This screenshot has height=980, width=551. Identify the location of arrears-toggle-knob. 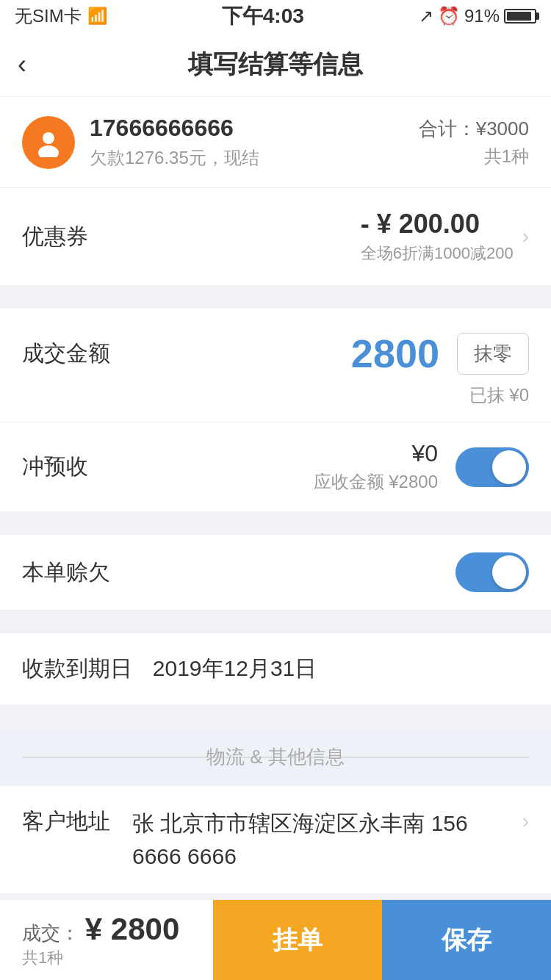
(509, 572).